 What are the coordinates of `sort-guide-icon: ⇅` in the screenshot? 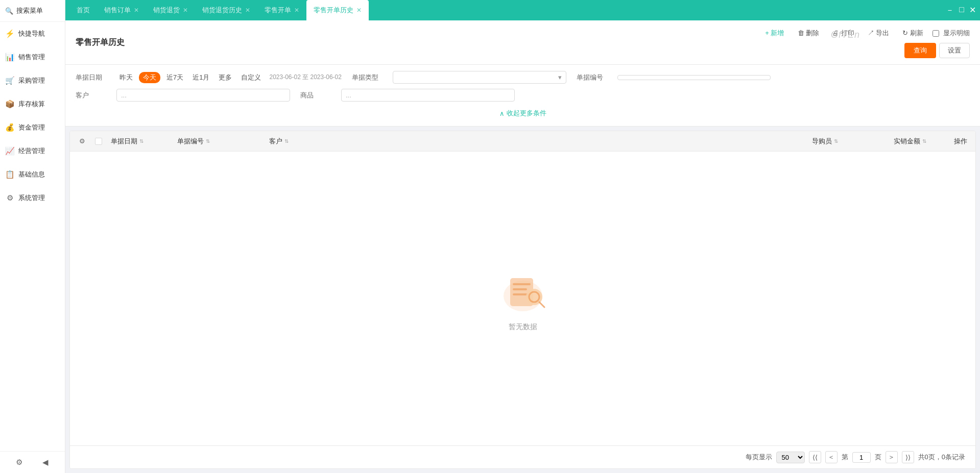 It's located at (836, 141).